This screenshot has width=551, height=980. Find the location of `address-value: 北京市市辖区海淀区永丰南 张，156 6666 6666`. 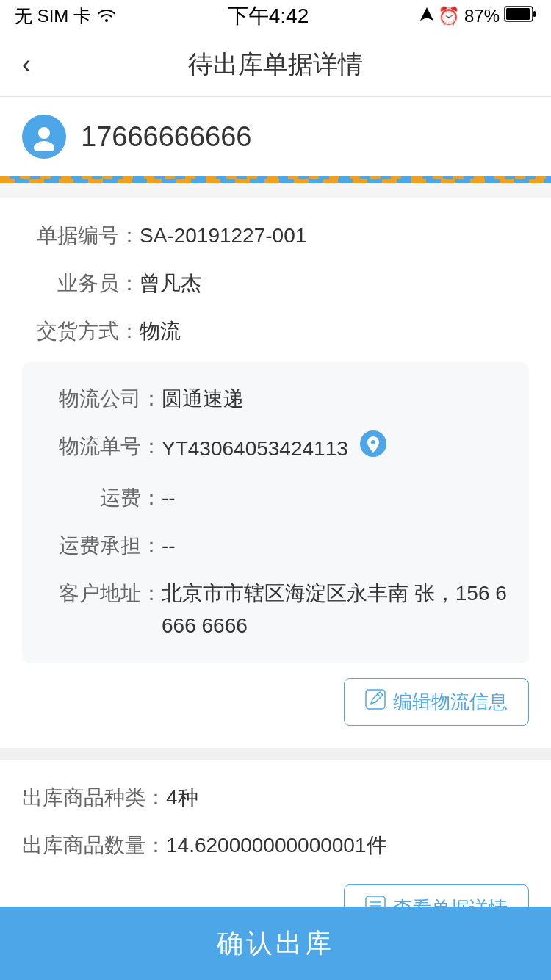

address-value: 北京市市辖区海淀区永丰南 张，156 6666 6666 is located at coordinates (334, 610).